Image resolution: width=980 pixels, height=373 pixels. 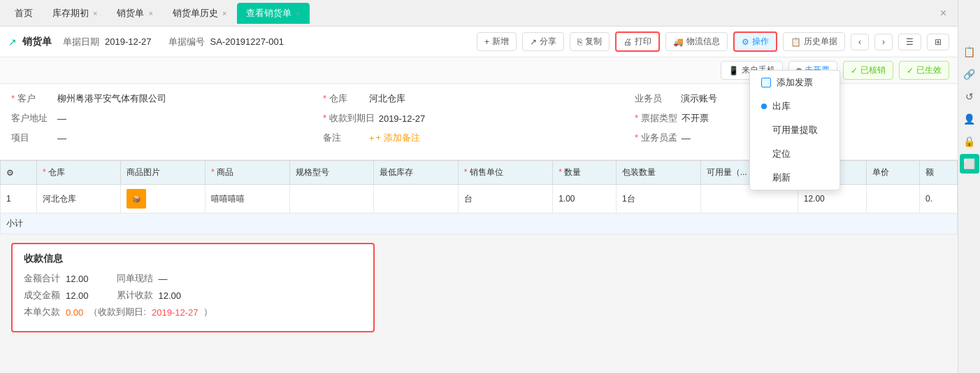 What do you see at coordinates (939, 173) in the screenshot?
I see `col-amount: 额` at bounding box center [939, 173].